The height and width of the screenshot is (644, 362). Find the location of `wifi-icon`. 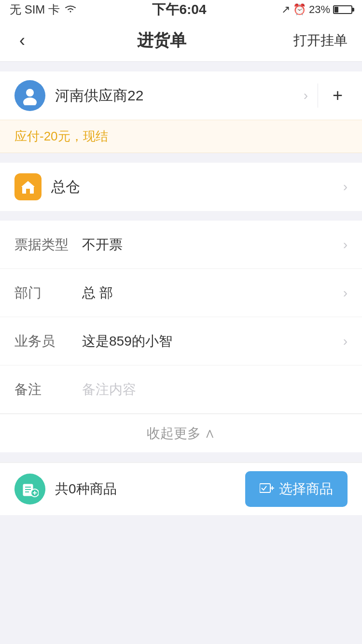

wifi-icon is located at coordinates (70, 10).